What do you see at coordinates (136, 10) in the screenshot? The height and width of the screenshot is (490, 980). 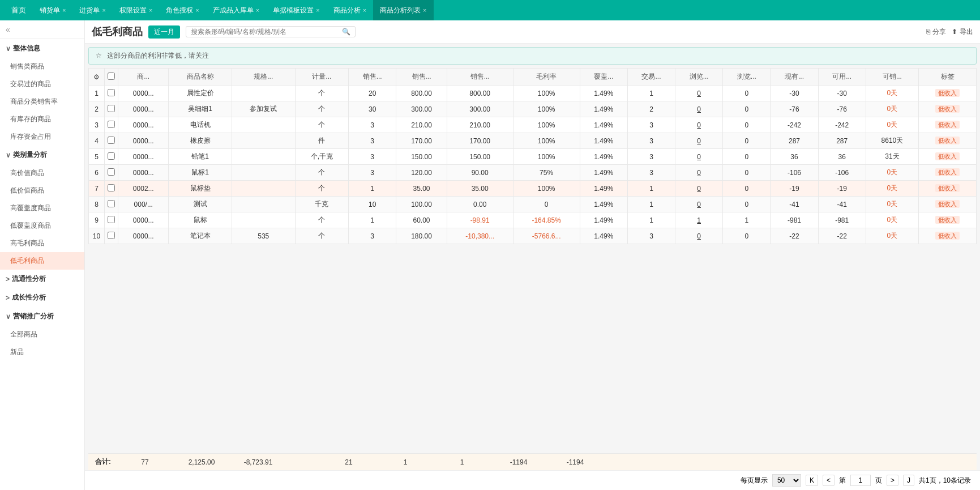 I see `nav-permissions: 权限设置 ×` at bounding box center [136, 10].